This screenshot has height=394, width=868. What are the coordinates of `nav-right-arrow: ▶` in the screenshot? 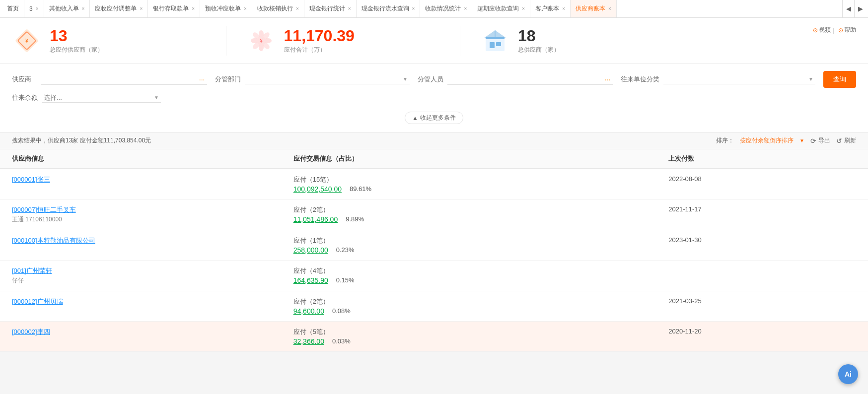 It's located at (860, 9).